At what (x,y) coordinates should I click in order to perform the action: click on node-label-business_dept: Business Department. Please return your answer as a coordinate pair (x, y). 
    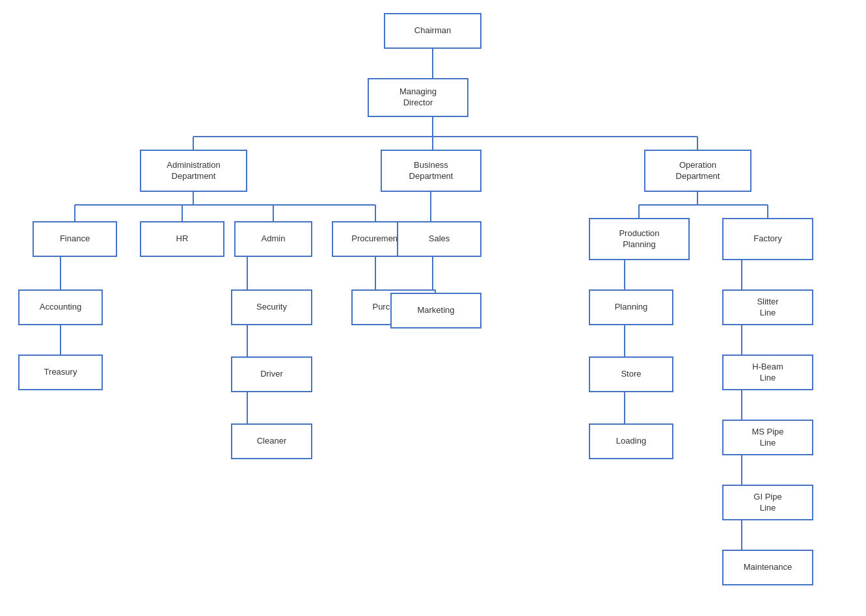
    Looking at the image, I should click on (431, 171).